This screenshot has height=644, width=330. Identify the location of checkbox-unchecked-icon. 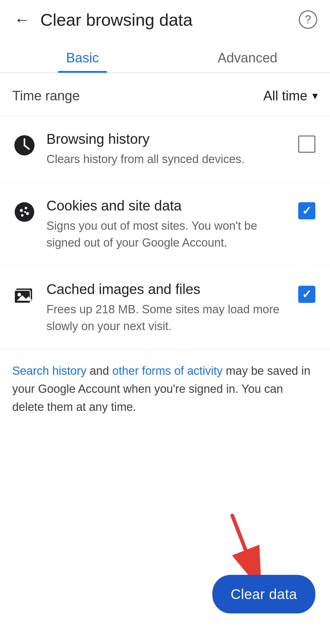
(307, 144).